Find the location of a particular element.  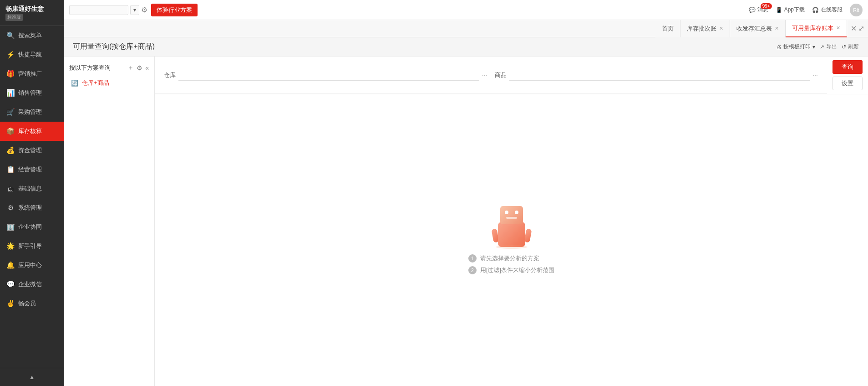

export-btn: ↗ 导出 is located at coordinates (828, 46).